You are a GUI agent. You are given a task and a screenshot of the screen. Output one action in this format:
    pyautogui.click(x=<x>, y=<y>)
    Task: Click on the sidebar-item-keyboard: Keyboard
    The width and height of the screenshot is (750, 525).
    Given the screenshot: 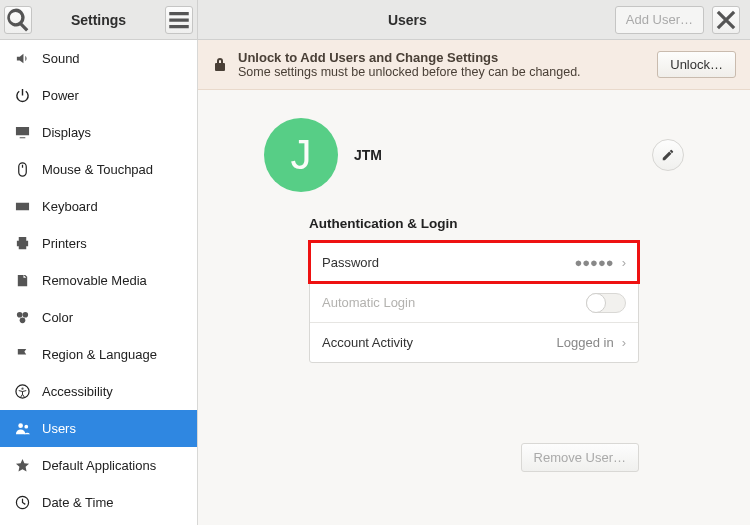 What is the action you would take?
    pyautogui.click(x=98, y=206)
    